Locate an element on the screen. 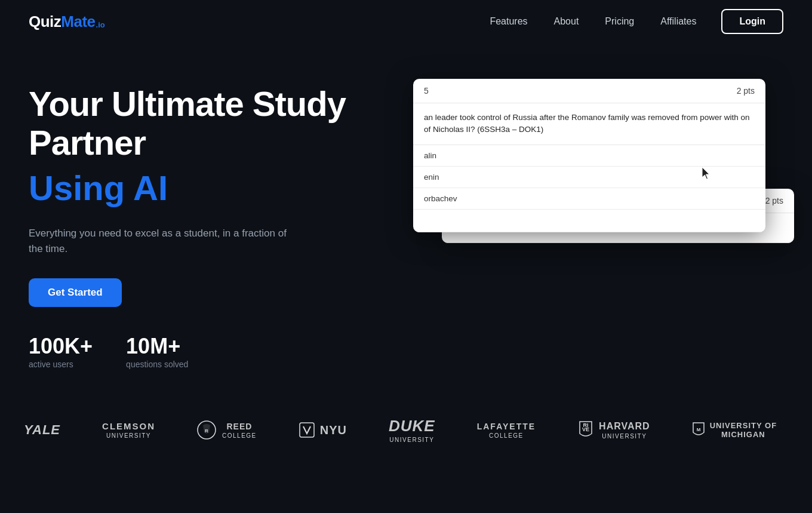  nav-features: Features is located at coordinates (509, 21).